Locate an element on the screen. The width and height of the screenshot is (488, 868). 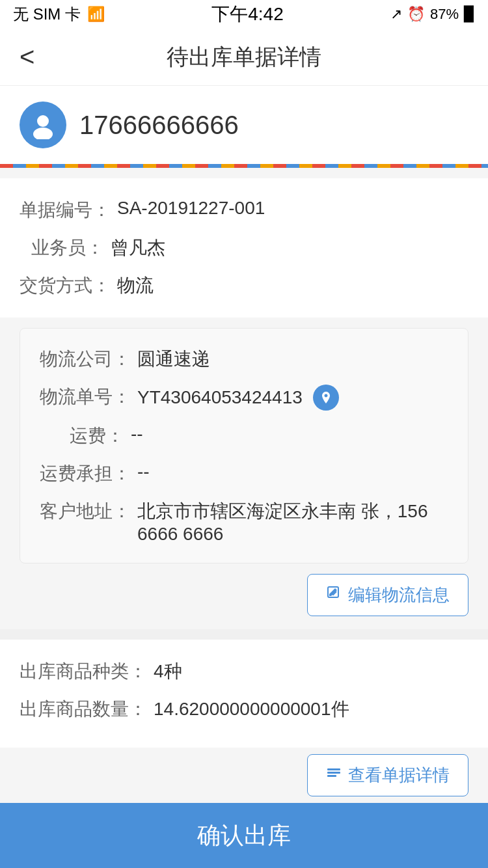
edit-logistics-button: 编辑物流信息 is located at coordinates (388, 595).